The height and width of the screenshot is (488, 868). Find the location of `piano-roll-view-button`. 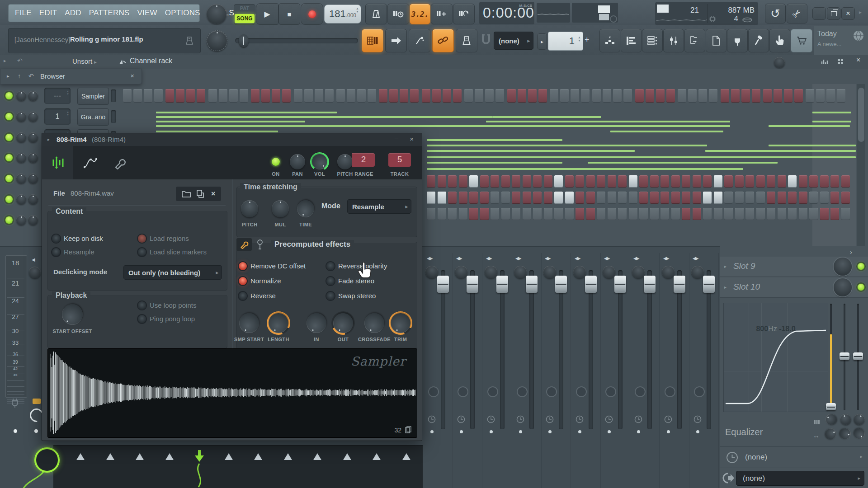

piano-roll-view-button is located at coordinates (631, 41).